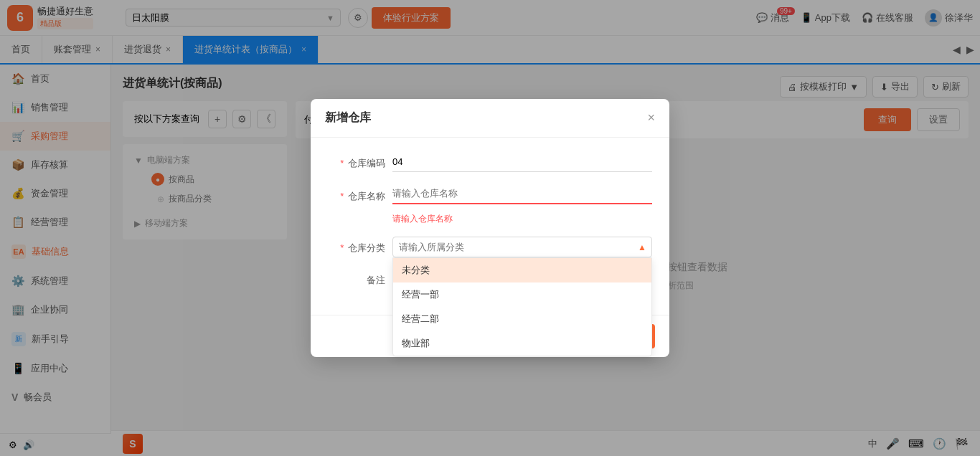 This screenshot has height=456, width=980. Describe the element at coordinates (522, 247) in the screenshot. I see `category-select-wrapper: ▲ 未分类 经营一部 经营二部 物业部` at that location.